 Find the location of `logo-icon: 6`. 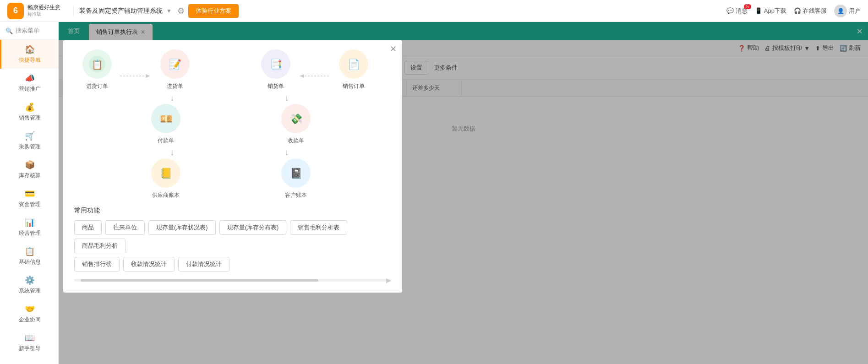

logo-icon: 6 is located at coordinates (16, 11).